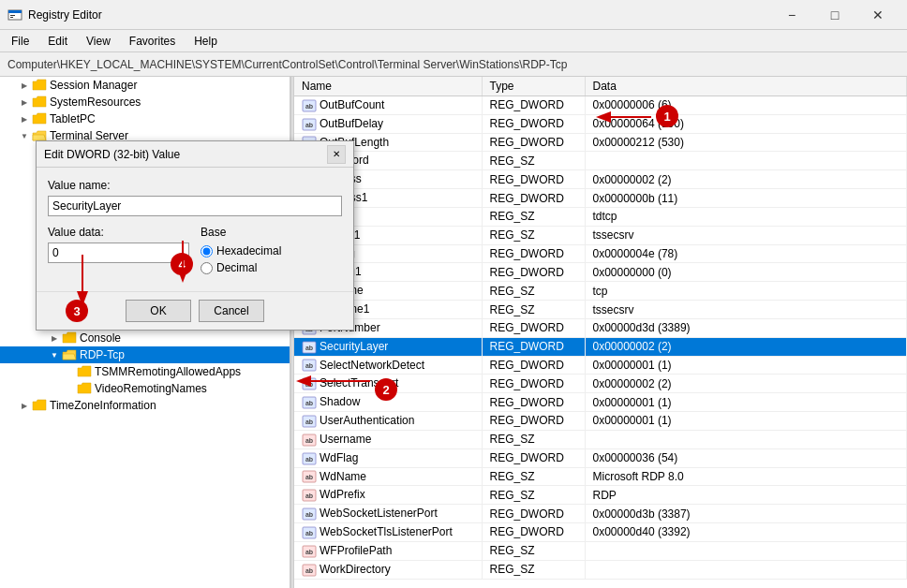 This screenshot has width=907, height=588. What do you see at coordinates (249, 251) in the screenshot?
I see `radio-hex-label: Hexadecimal` at bounding box center [249, 251].